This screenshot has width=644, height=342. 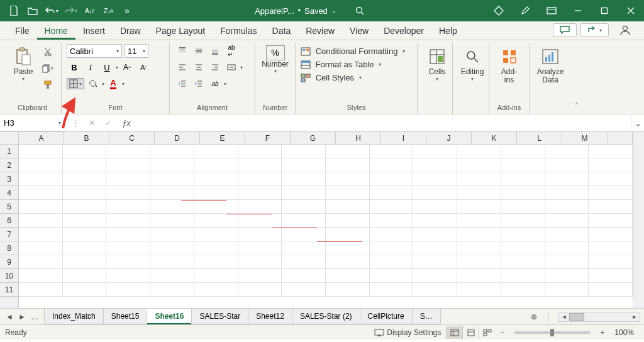 I want to click on tab-insert: Insert, so click(x=94, y=31).